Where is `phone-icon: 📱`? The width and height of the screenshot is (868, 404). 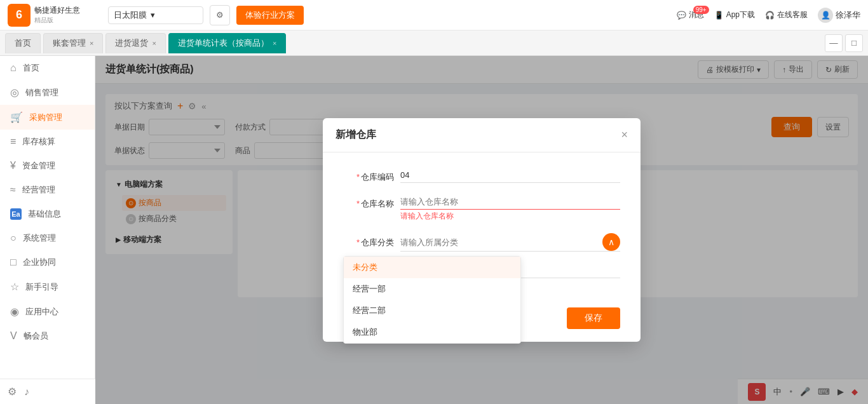 phone-icon: 📱 is located at coordinates (719, 15).